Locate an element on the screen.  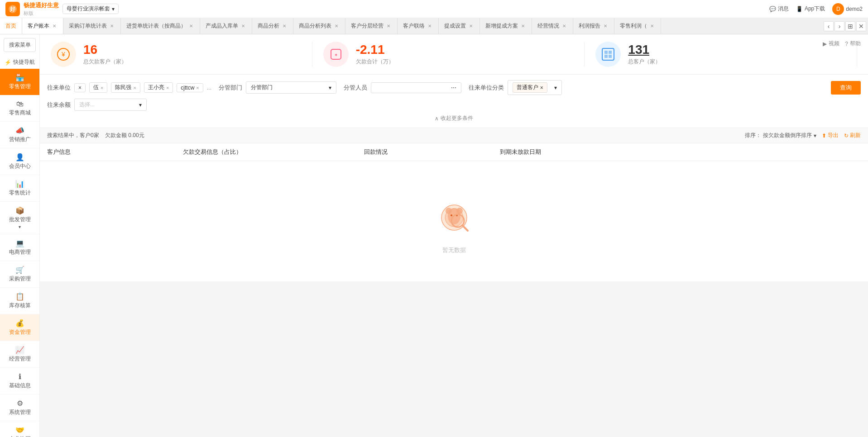
sidebar-item-retail-stats: 📊 零售统计 is located at coordinates (20, 188).